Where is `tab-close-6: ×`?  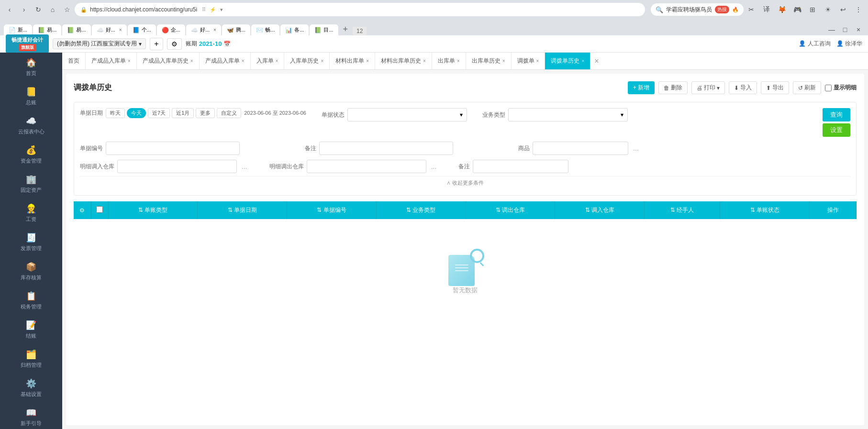
tab-close-6: × is located at coordinates (215, 30).